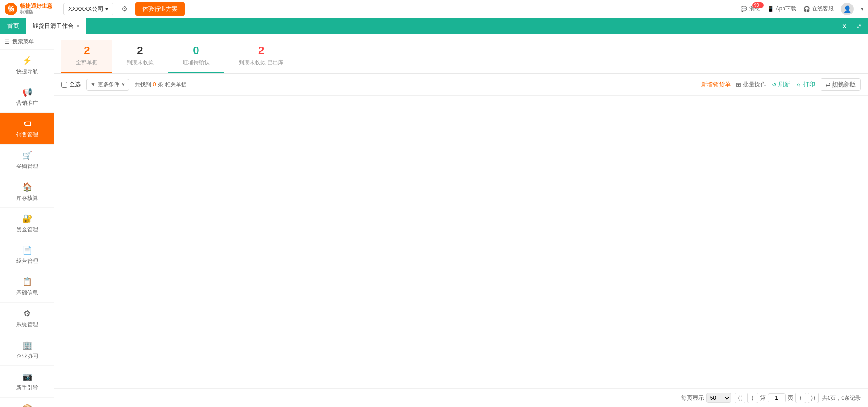 Image resolution: width=868 pixels, height=407 pixels. I want to click on sidebar-item-system: ⚙ 系统管理, so click(27, 318).